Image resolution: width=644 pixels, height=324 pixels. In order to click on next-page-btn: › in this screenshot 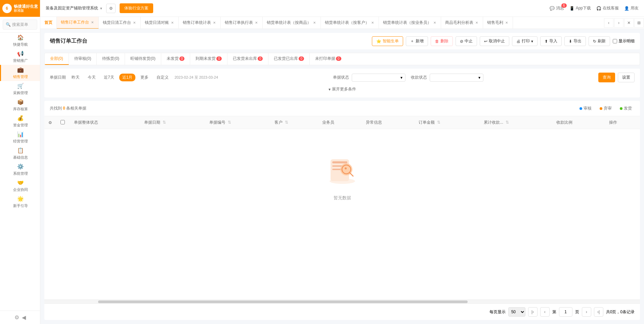, I will do `click(587, 312)`.